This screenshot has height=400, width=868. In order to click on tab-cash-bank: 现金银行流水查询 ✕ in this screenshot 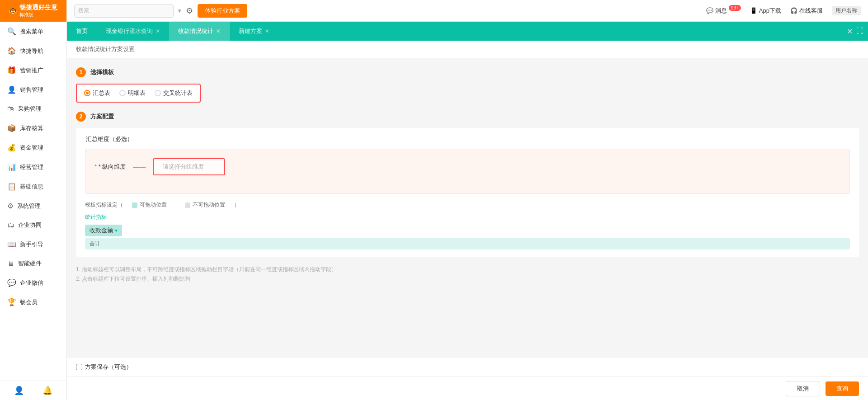, I will do `click(133, 31)`.